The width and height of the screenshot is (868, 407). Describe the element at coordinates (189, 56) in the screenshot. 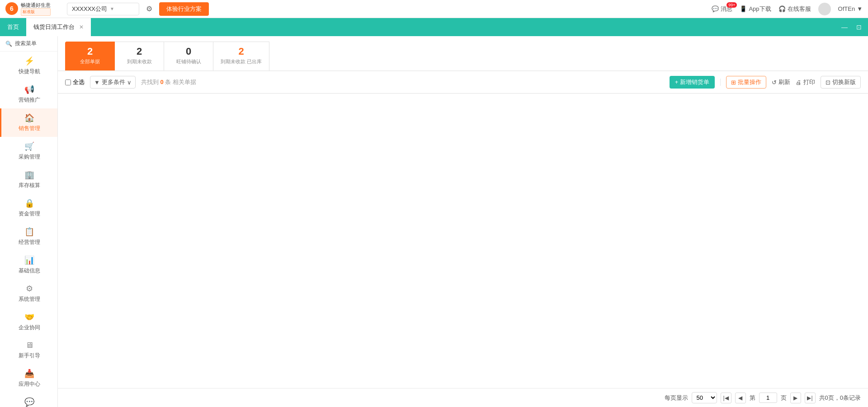

I see `stat-tab-pending: 0 旺铺待确认` at that location.